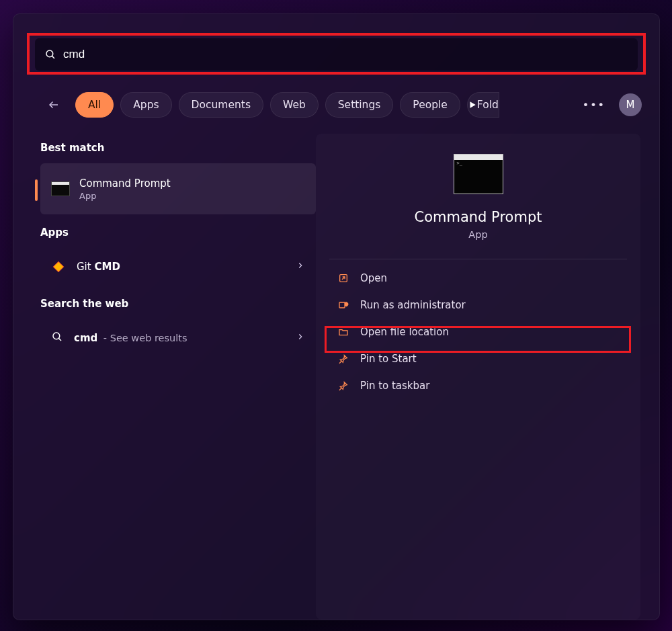 This screenshot has width=672, height=631. Describe the element at coordinates (178, 233) in the screenshot. I see `section-apps: Apps` at that location.